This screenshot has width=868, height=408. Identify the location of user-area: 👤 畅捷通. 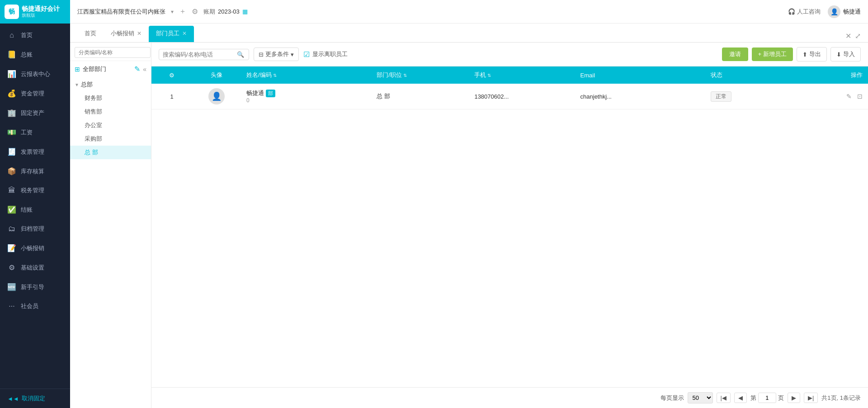
(844, 12).